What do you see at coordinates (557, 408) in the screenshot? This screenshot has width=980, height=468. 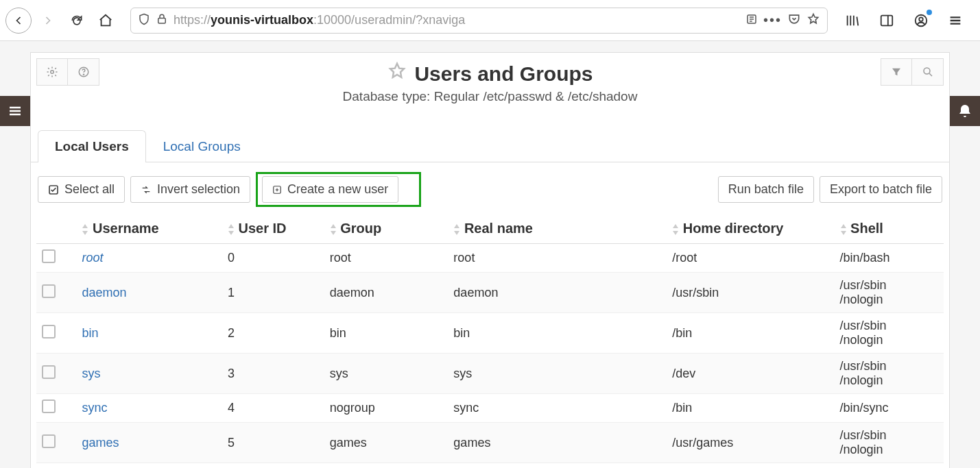 I see `cell-real: sync` at bounding box center [557, 408].